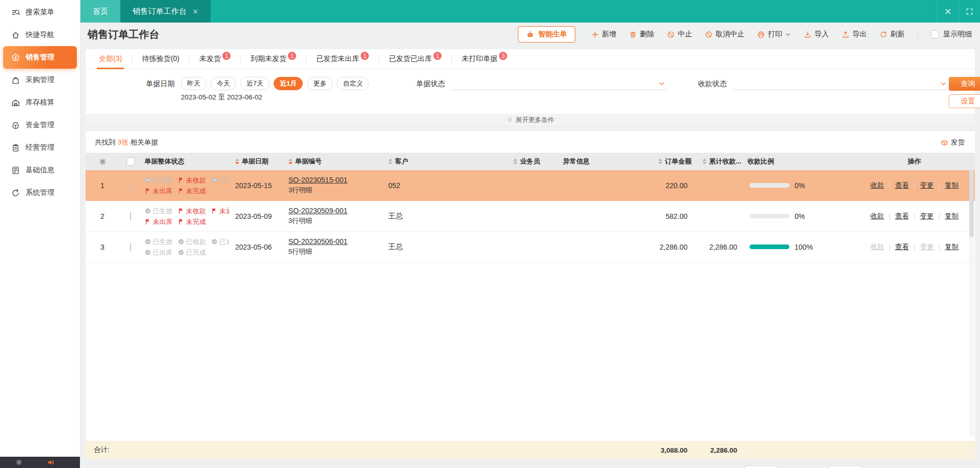 This screenshot has width=980, height=468. What do you see at coordinates (223, 84) in the screenshot?
I see `date-option-pill: 今天` at bounding box center [223, 84].